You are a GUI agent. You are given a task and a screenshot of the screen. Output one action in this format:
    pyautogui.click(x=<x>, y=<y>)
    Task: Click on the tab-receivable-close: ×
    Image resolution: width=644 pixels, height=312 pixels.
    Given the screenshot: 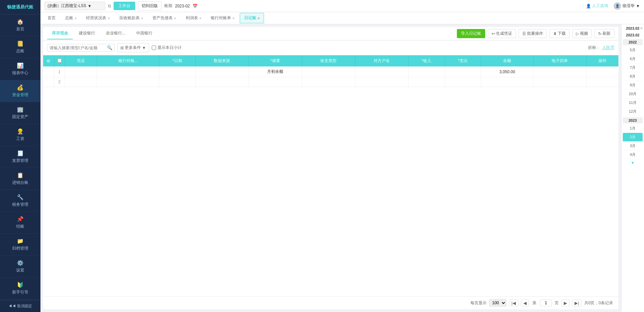 What is the action you would take?
    pyautogui.click(x=142, y=18)
    